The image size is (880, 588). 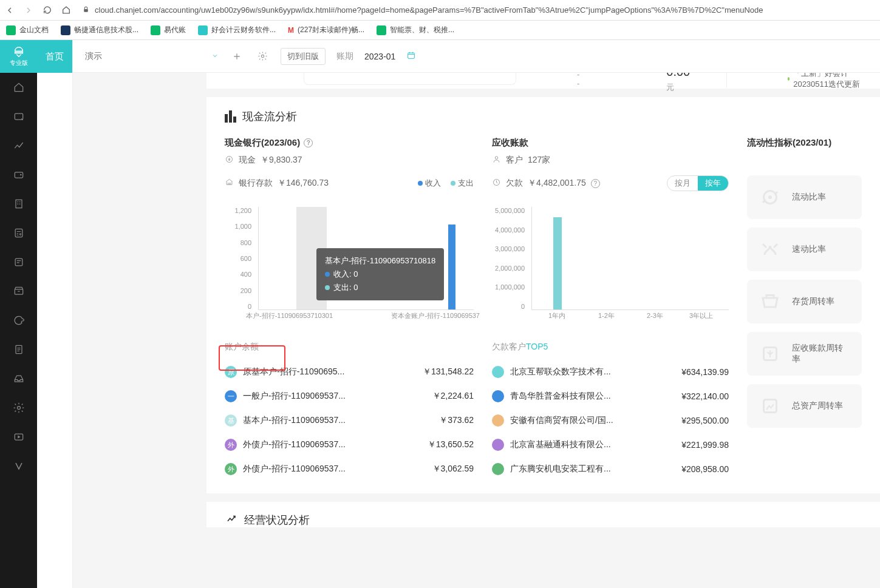 What do you see at coordinates (448, 372) in the screenshot?
I see `amount: ￥131,548.22` at bounding box center [448, 372].